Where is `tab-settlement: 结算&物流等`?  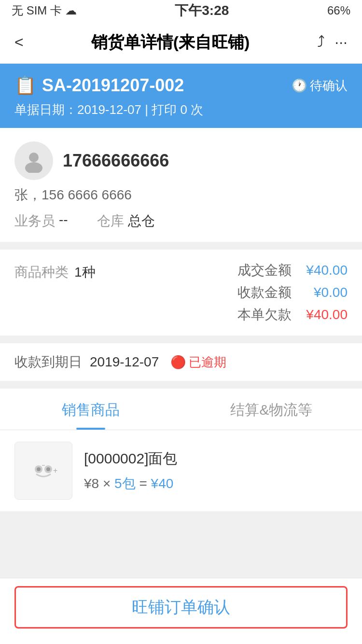
tab-settlement: 结算&物流等 is located at coordinates (271, 409).